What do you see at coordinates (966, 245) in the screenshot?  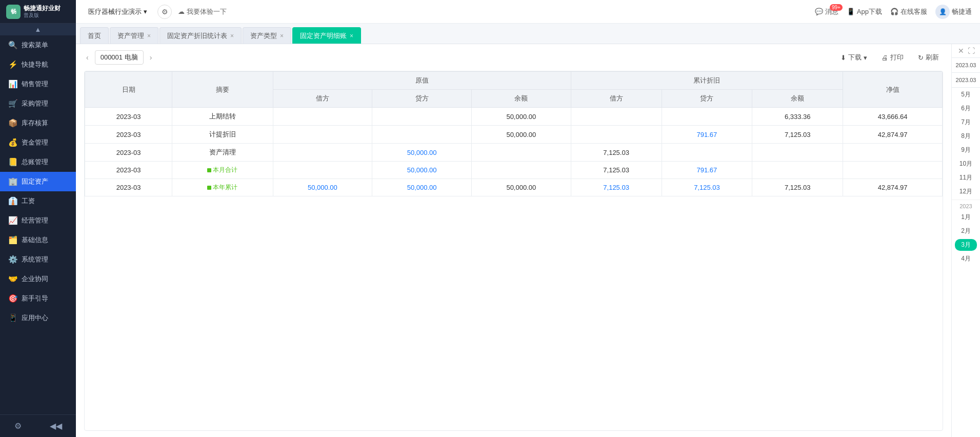 I see `timeline-month: 3月` at bounding box center [966, 245].